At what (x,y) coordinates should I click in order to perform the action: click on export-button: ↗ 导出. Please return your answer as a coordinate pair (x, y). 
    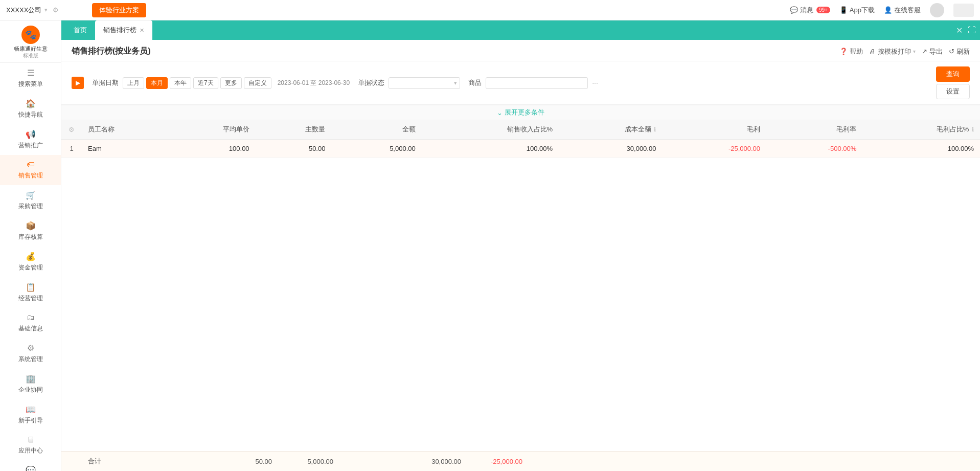
    Looking at the image, I should click on (932, 52).